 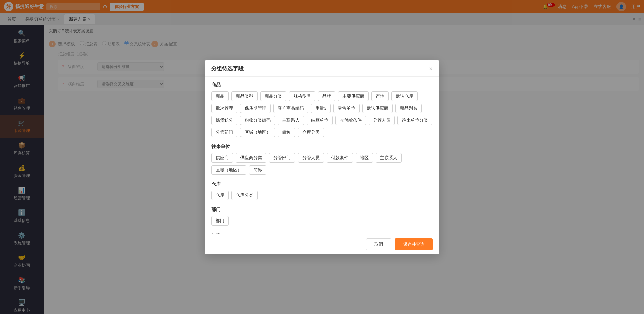 I want to click on field-tag: 客户商品编码, so click(x=291, y=108).